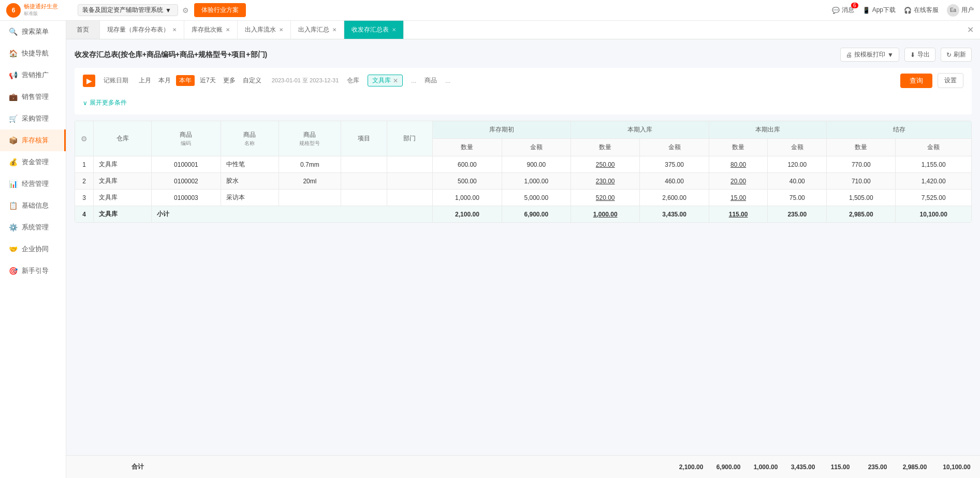 This screenshot has height=478, width=980. I want to click on sidebar-item-finance: 💰 资金管理, so click(33, 162).